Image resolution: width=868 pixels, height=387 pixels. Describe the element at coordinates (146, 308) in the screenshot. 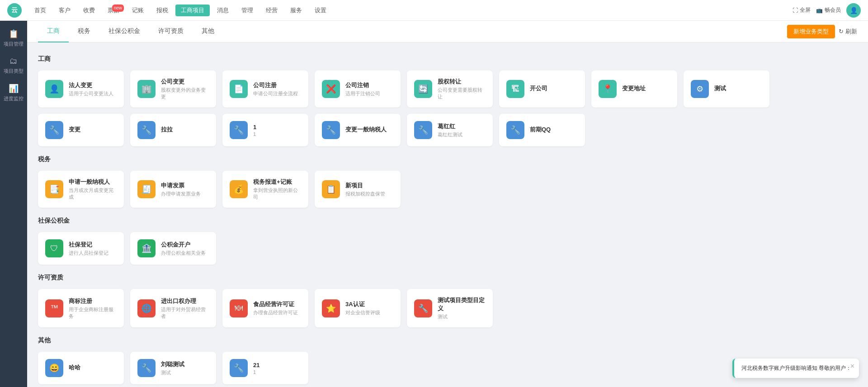

I see `card-icon: 🌐` at that location.